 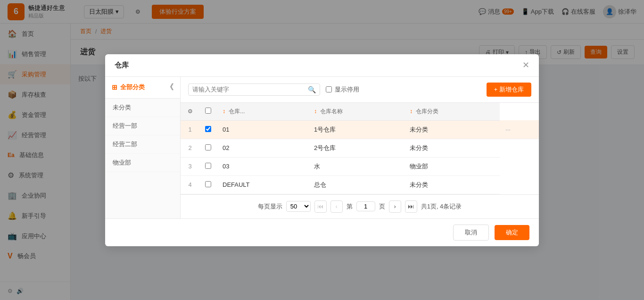 I want to click on modal-header: 仓库 ✕, so click(x=322, y=66).